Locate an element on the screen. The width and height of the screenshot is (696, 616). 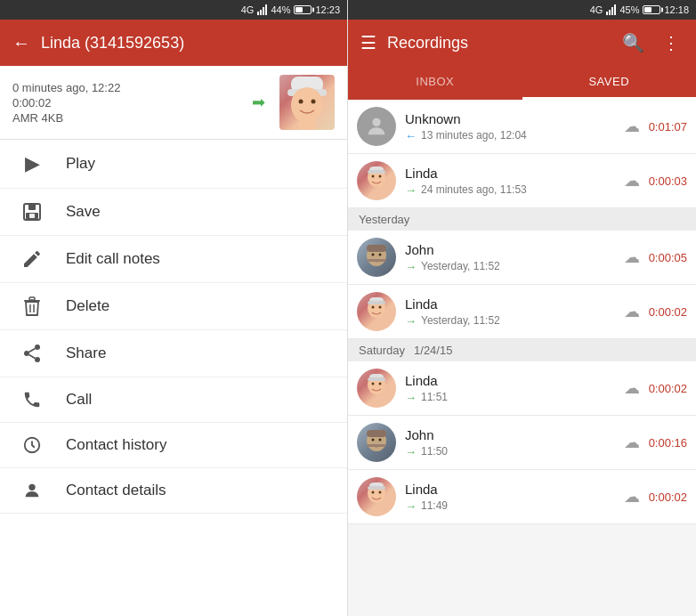
section-header-date: 1/24/15 is located at coordinates (433, 351).